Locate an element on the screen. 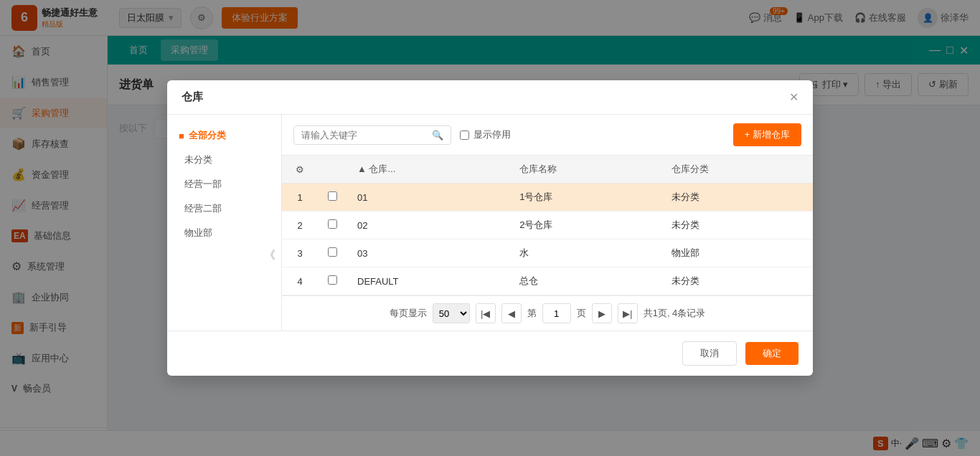 The width and height of the screenshot is (980, 456). collapse-icon: 《 is located at coordinates (270, 255).